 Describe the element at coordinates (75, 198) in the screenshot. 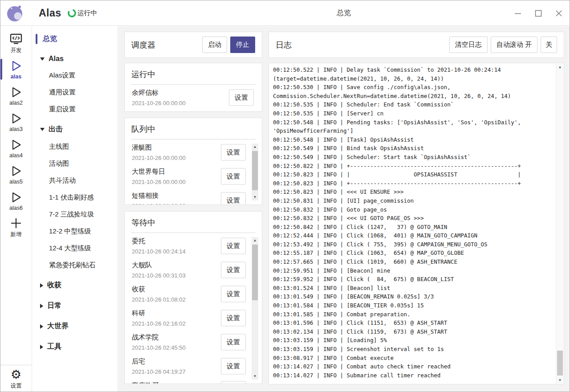

I see `nav-item-1-1 伏击刷好感: 1-1 伏击刷好感` at that location.